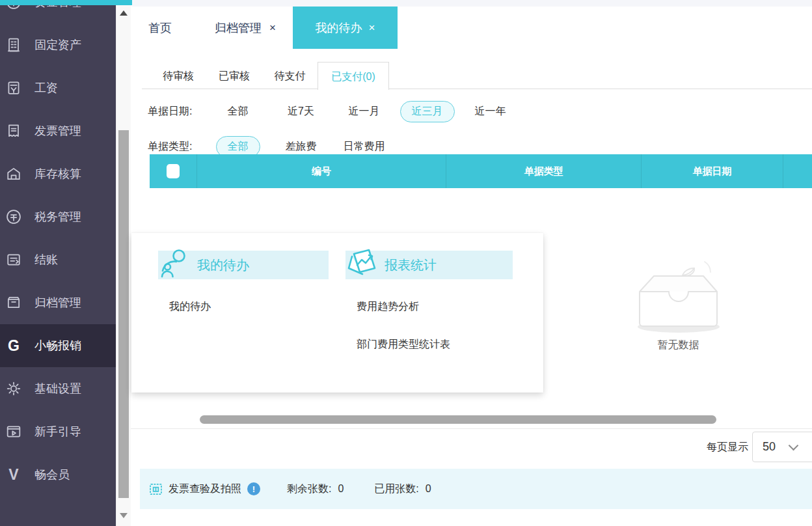  Describe the element at coordinates (58, 131) in the screenshot. I see `sidebar-item-invoice: 发票管理` at that location.